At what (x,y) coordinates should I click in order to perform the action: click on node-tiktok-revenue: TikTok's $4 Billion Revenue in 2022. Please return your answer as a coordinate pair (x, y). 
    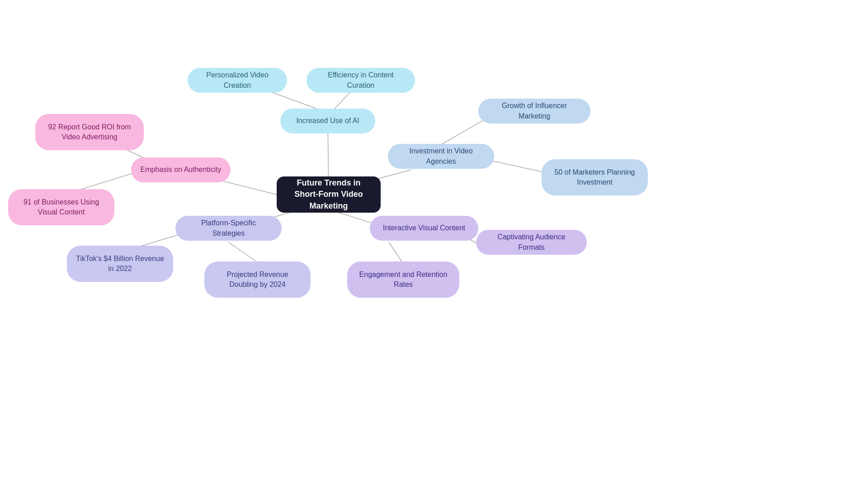
    Looking at the image, I should click on (120, 264).